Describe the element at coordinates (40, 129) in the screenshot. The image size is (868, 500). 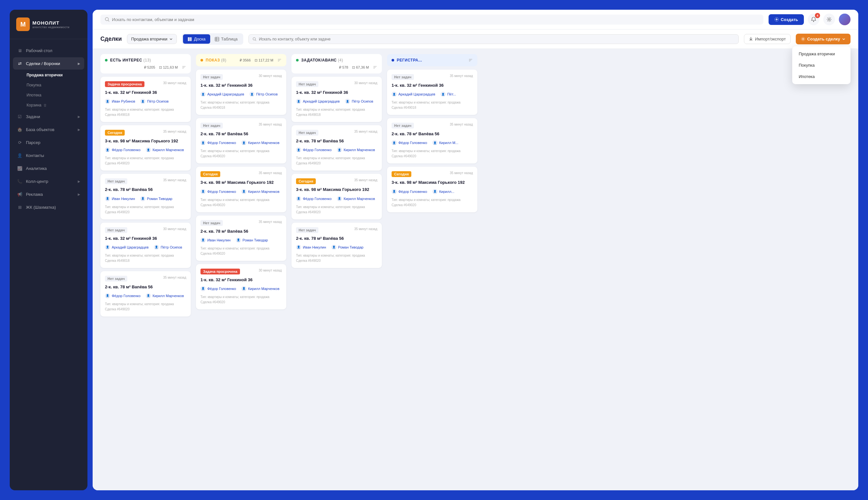
I see `sidebar-label-objects: База объектов` at that location.